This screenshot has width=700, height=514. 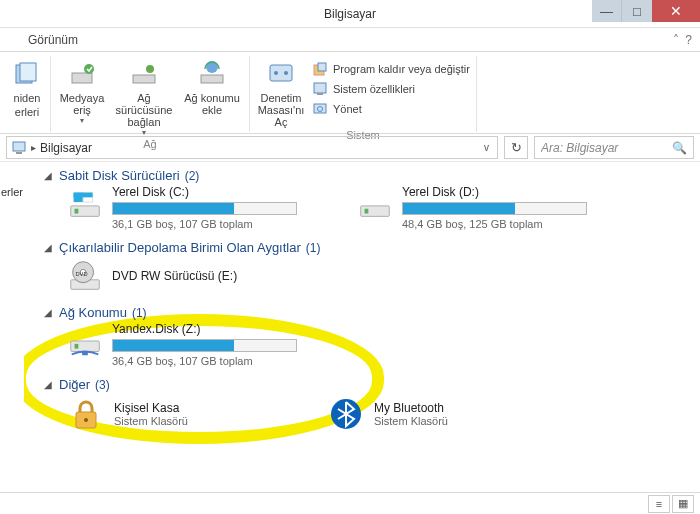 What do you see at coordinates (516, 148) in the screenshot?
I see `refresh-button: ↻` at bounding box center [516, 148].